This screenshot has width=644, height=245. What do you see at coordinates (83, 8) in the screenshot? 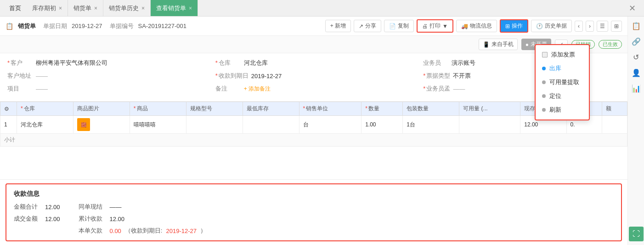
I see `tab-sales-order-label: 销货单` at bounding box center [83, 8].